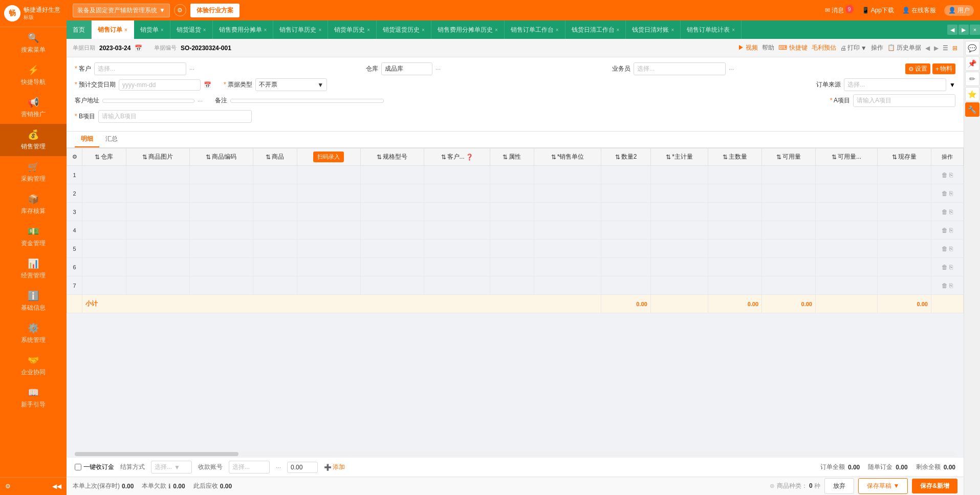 The height and width of the screenshot is (495, 980). What do you see at coordinates (947, 286) in the screenshot?
I see `row-7-actions: 🗑 ⎘` at bounding box center [947, 286].